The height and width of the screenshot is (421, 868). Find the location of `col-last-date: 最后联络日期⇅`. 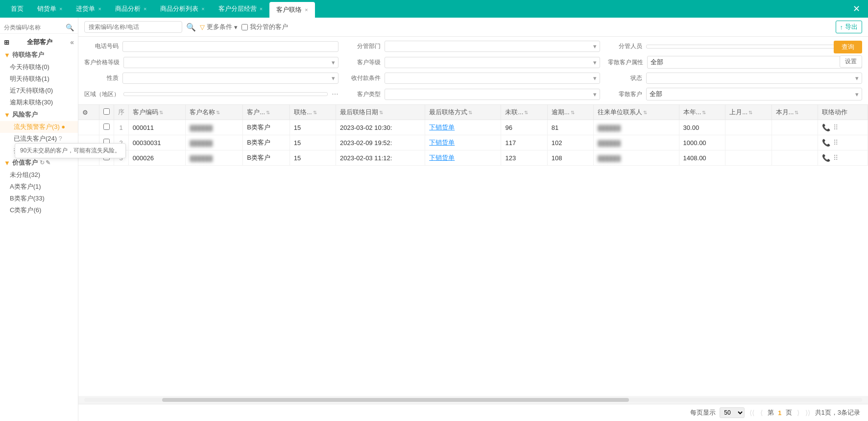

col-last-date: 最后联络日期⇅ is located at coordinates (381, 113).